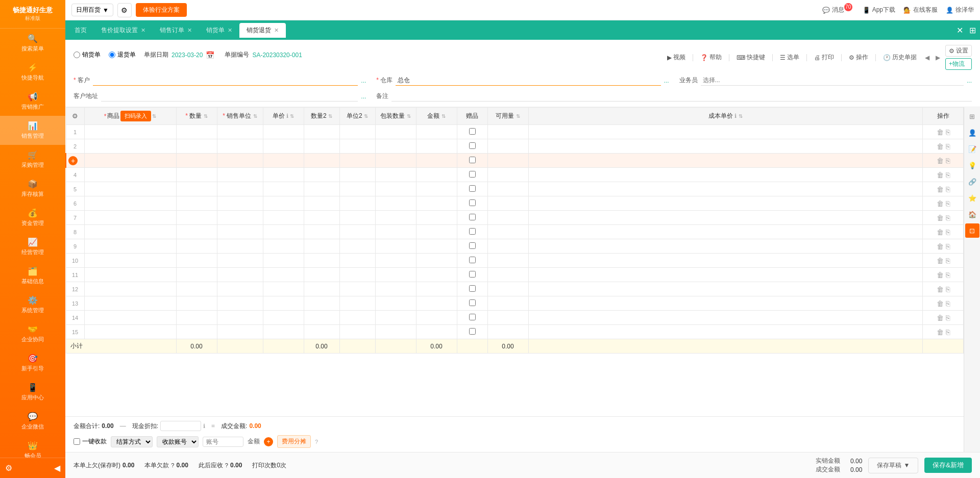 Image resolution: width=980 pixels, height=478 pixels. Describe the element at coordinates (682, 96) in the screenshot. I see `notes-input` at that location.